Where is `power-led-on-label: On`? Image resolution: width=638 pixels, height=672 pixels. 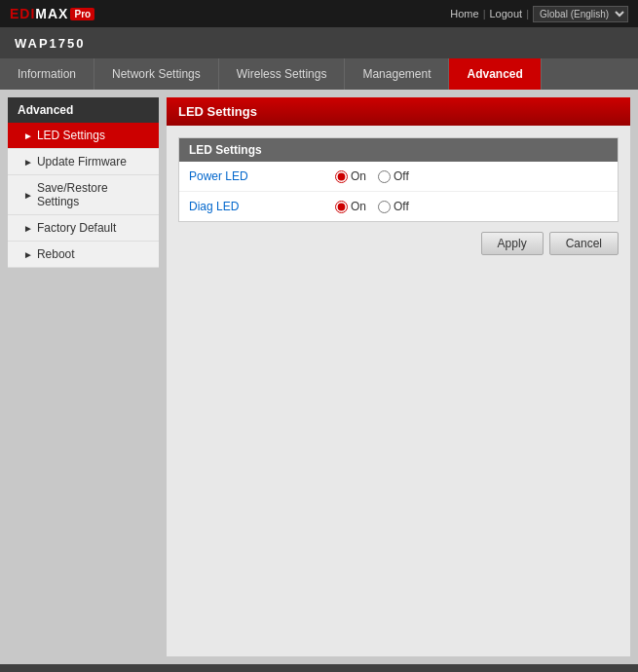 power-led-on-label: On is located at coordinates (358, 176).